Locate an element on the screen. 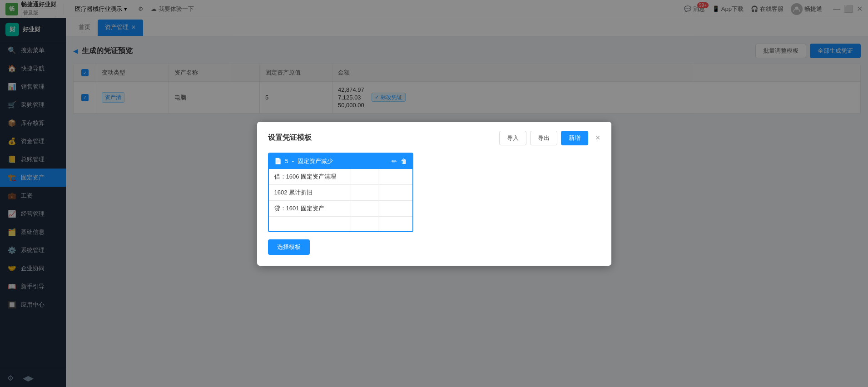 The image size is (868, 387). new-button: 新增 is located at coordinates (575, 138).